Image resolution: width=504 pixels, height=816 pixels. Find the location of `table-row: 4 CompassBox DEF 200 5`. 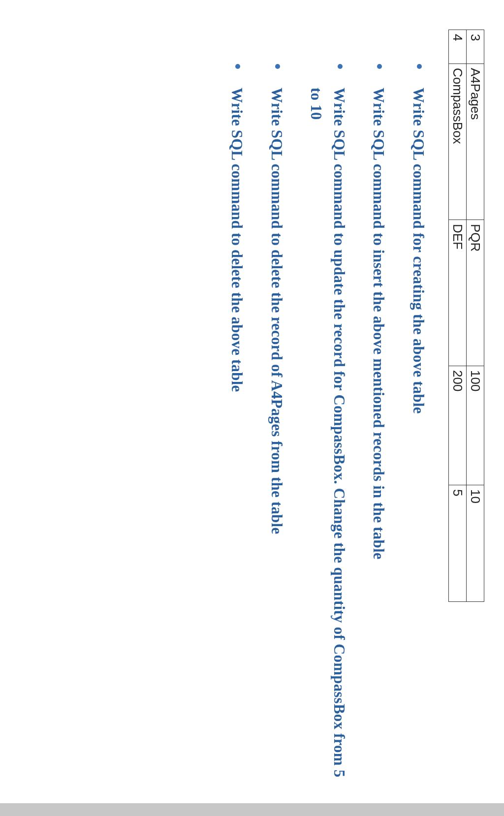

table-row: 4 CompassBox DEF 200 5 is located at coordinates (458, 316).